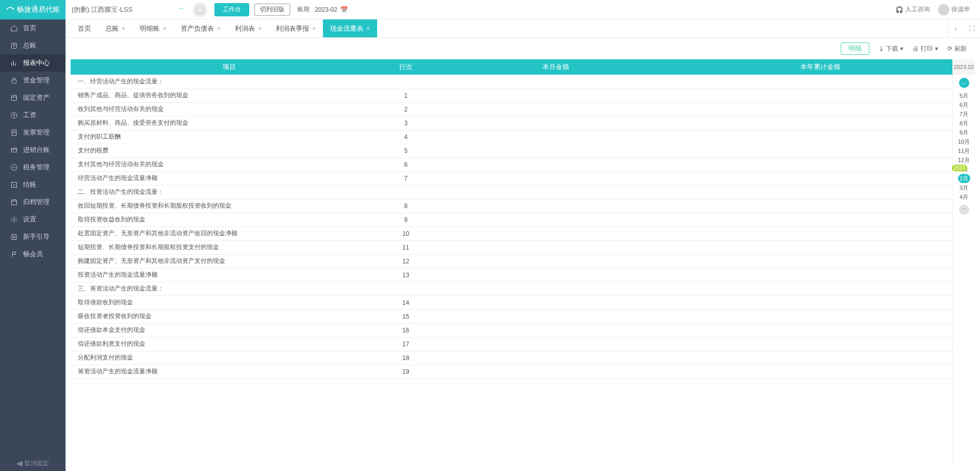 Image resolution: width=980 pixels, height=471 pixels. I want to click on workbench-button: 工作台, so click(232, 10).